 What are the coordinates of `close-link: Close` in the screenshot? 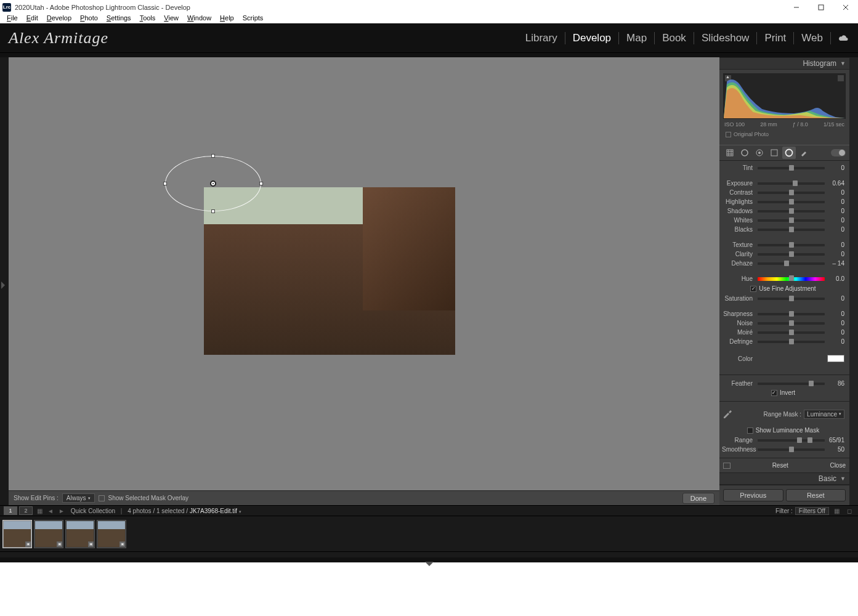 It's located at (838, 466).